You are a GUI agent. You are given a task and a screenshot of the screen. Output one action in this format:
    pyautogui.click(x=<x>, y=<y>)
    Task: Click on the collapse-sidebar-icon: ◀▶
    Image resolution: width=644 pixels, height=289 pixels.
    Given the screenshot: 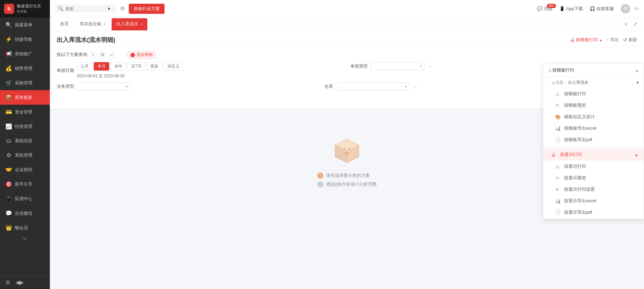 What is the action you would take?
    pyautogui.click(x=20, y=282)
    